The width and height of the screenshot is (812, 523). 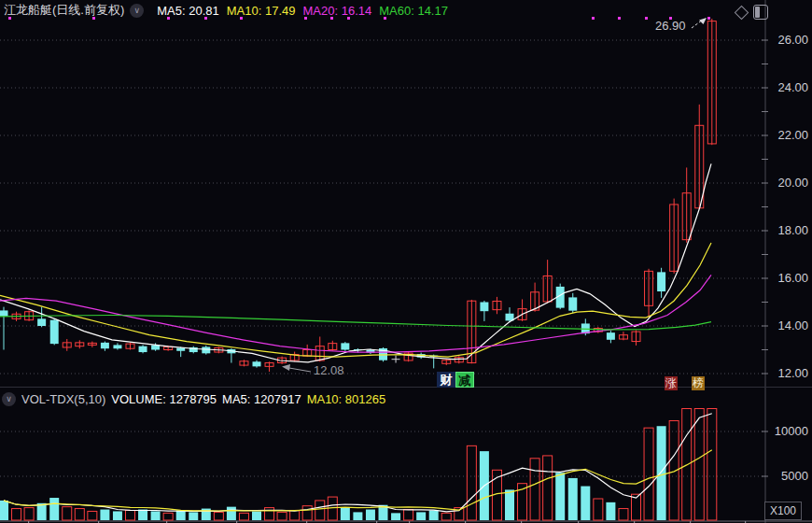 I want to click on high-price-annotation: 26.90, so click(x=670, y=26).